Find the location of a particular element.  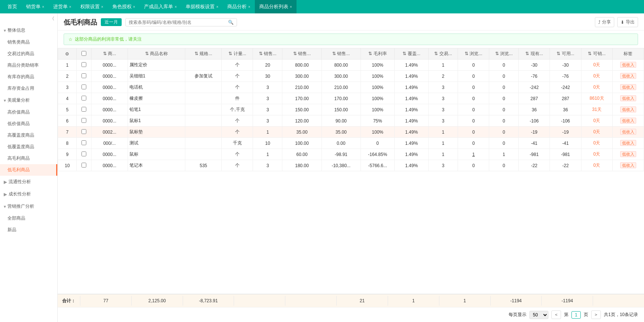

nav-template: 单据模板设置× is located at coordinates (202, 7).